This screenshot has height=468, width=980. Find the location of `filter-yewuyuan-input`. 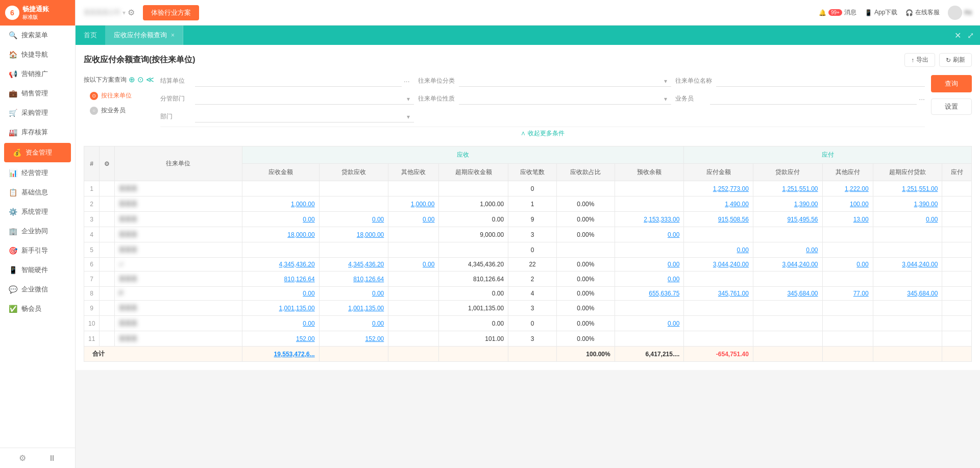

filter-yewuyuan-input is located at coordinates (814, 99).